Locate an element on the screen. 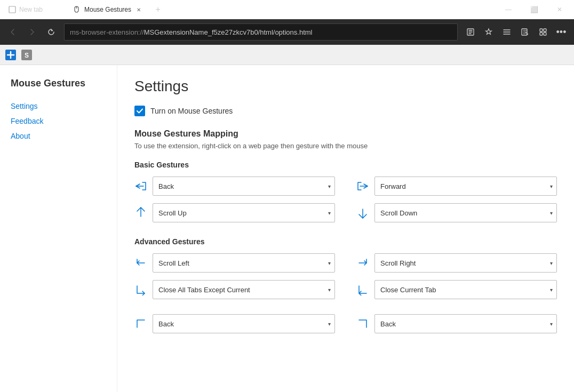 The height and width of the screenshot is (392, 574). gesture-row-extra-2: Back Forward Scroll Up Scroll Down Scrol… is located at coordinates (457, 324).